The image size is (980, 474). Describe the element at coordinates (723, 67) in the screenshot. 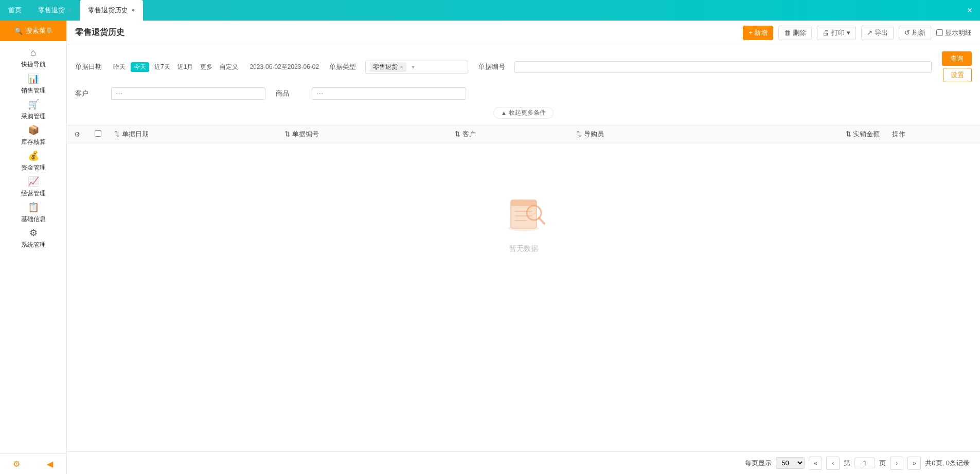

I see `docnumber-input` at that location.